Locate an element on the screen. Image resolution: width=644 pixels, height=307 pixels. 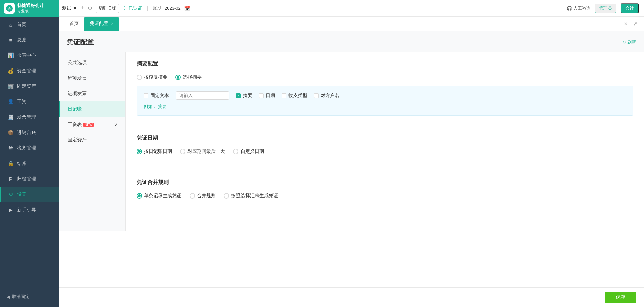
date-title: 凭证日期 is located at coordinates (385, 138).